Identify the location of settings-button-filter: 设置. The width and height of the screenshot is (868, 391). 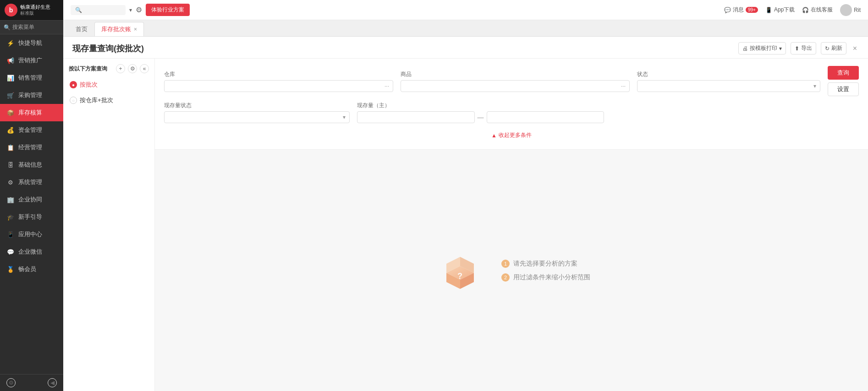
(843, 89).